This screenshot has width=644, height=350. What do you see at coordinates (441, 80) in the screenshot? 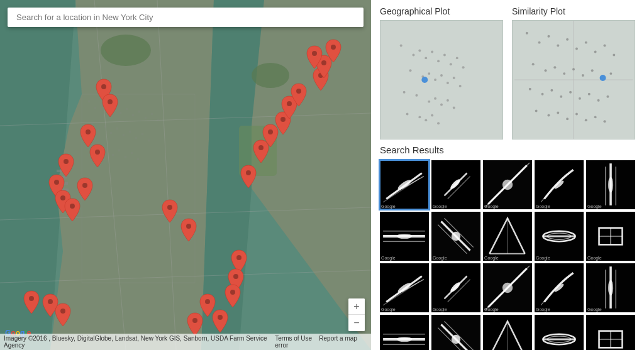
I see `geographical-plot-box` at bounding box center [441, 80].